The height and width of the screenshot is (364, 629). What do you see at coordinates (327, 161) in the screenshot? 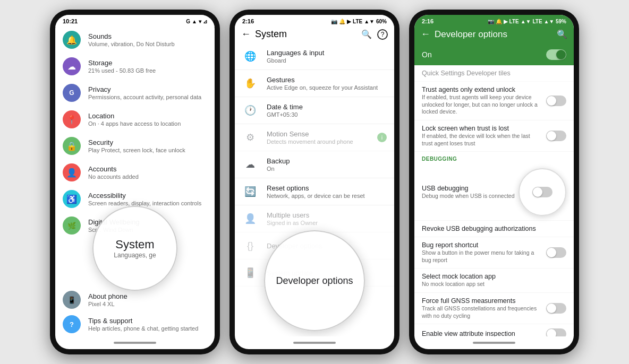
I see `backup-title: Backup` at bounding box center [327, 161].